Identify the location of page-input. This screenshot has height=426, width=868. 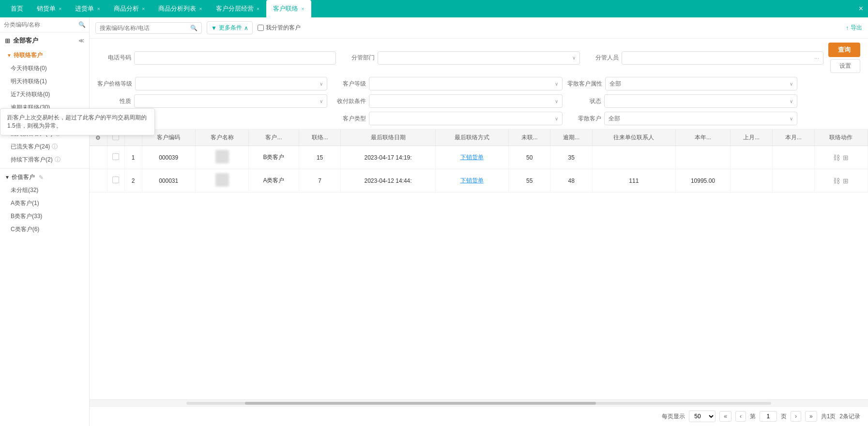
(768, 416).